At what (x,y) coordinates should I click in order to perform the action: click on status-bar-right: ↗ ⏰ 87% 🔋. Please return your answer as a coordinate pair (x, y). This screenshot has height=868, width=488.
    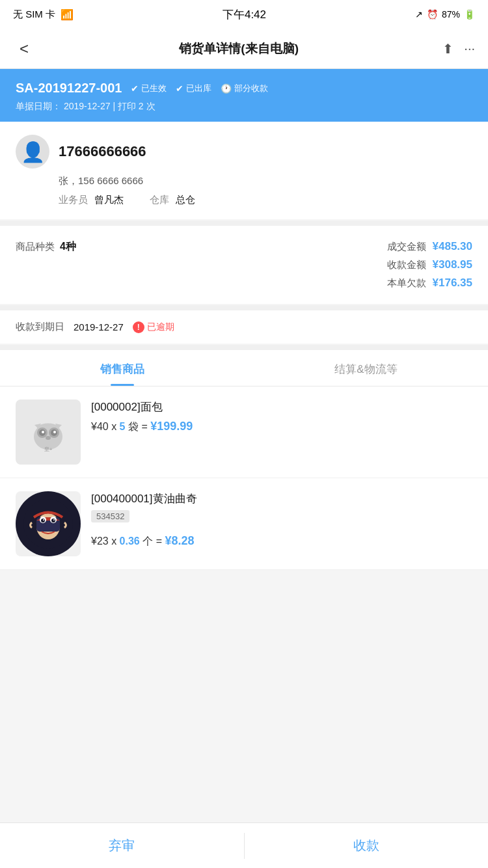
    Looking at the image, I should click on (445, 14).